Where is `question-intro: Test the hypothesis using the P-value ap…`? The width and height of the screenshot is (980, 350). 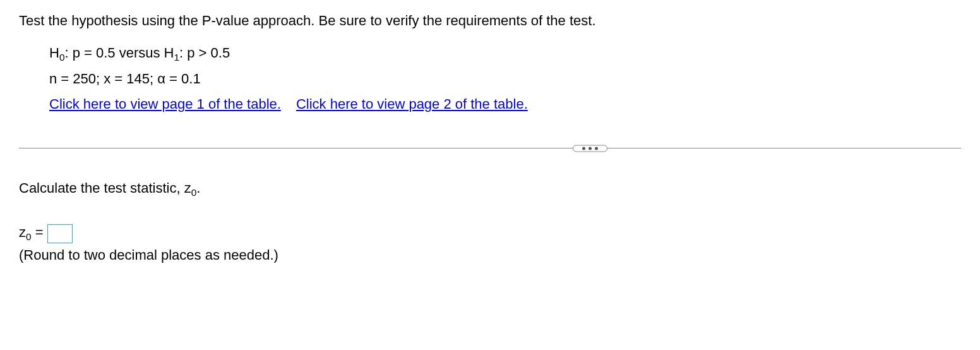
question-intro: Test the hypothesis using the P-value ap… is located at coordinates (490, 21).